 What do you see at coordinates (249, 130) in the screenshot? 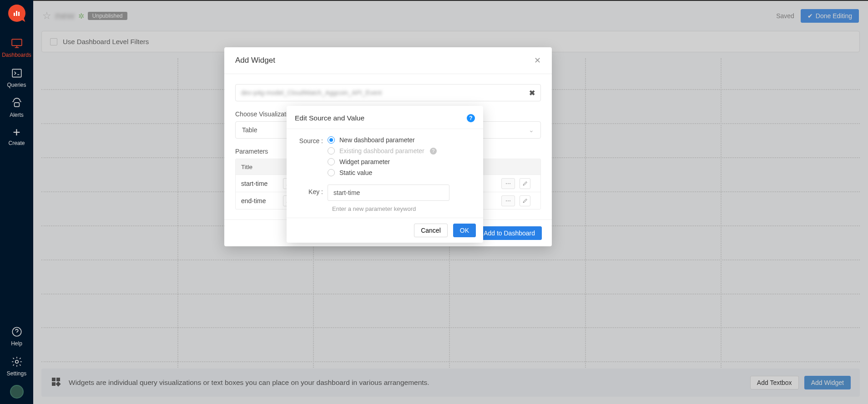
I see `visualization-value: Table` at bounding box center [249, 130].